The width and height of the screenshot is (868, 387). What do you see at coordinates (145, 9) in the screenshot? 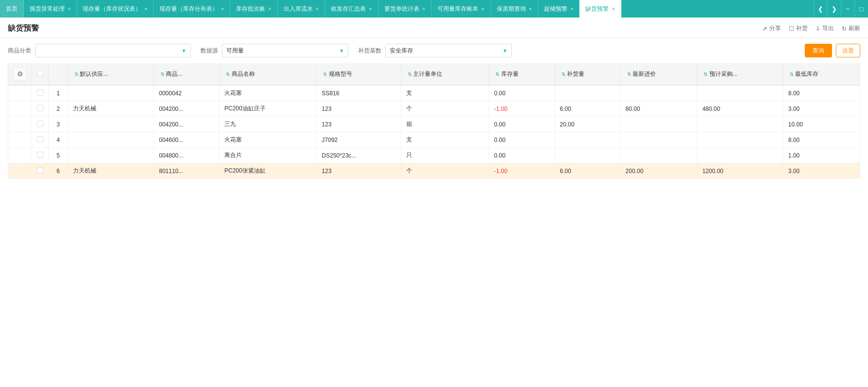
I see `tab-close-2: ×` at bounding box center [145, 9].